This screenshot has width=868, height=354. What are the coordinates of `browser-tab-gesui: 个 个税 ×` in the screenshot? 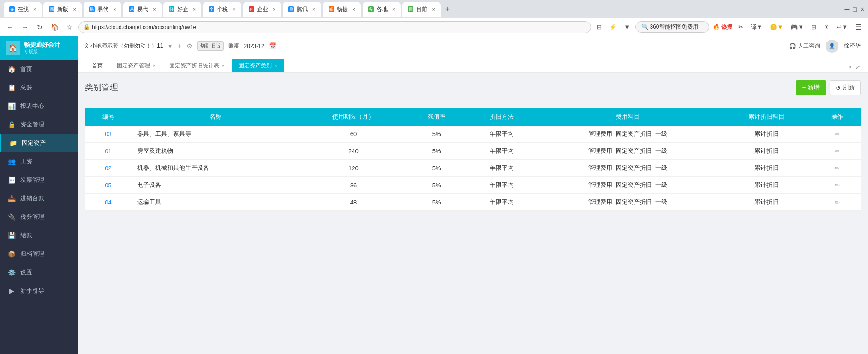 It's located at (222, 9).